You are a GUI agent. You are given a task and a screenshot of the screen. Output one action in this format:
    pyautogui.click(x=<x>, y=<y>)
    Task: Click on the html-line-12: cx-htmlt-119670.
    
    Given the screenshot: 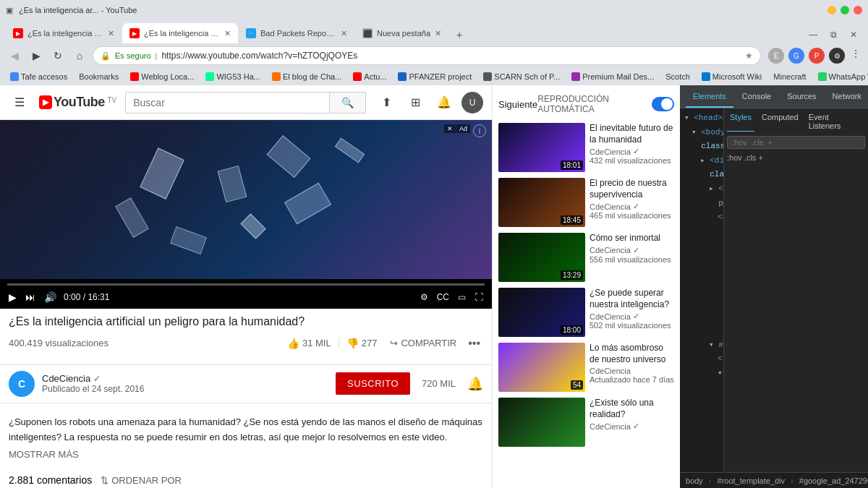 What is the action you would take?
    pyautogui.click(x=702, y=275)
    